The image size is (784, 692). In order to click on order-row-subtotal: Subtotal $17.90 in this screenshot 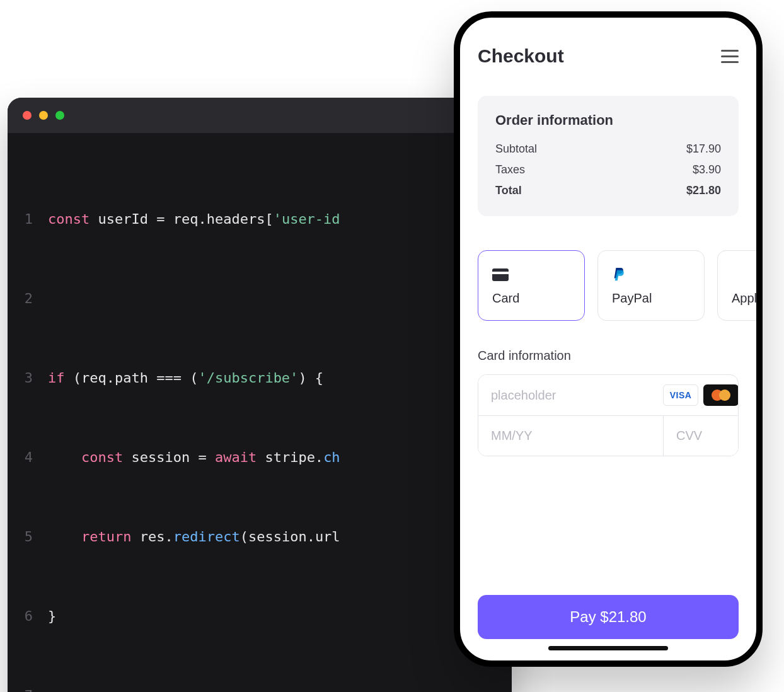, I will do `click(608, 149)`.